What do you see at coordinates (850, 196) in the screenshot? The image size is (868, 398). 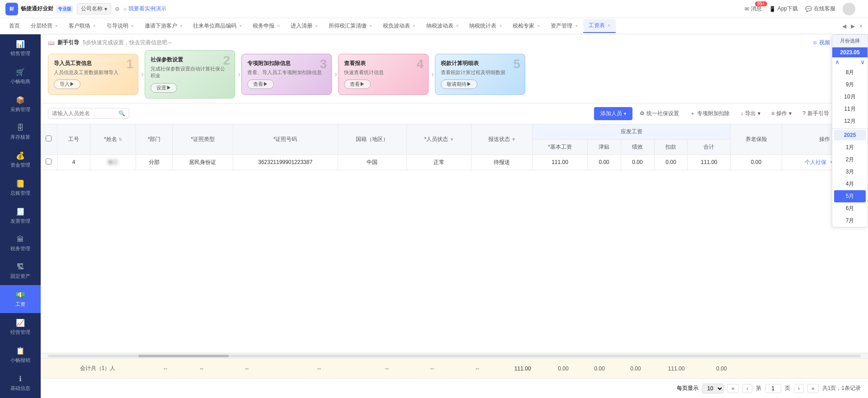 I see `month-item-5: 5月` at bounding box center [850, 196].